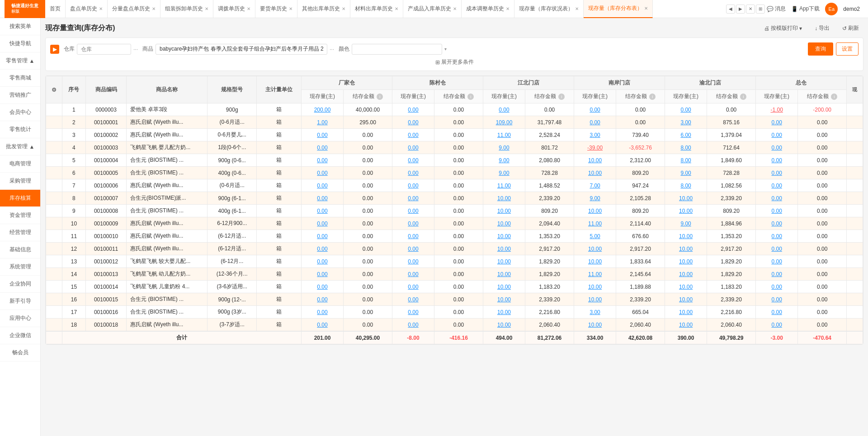 This screenshot has width=868, height=436. Describe the element at coordinates (750, 9) in the screenshot. I see `tab-close-btn: ✕` at that location.